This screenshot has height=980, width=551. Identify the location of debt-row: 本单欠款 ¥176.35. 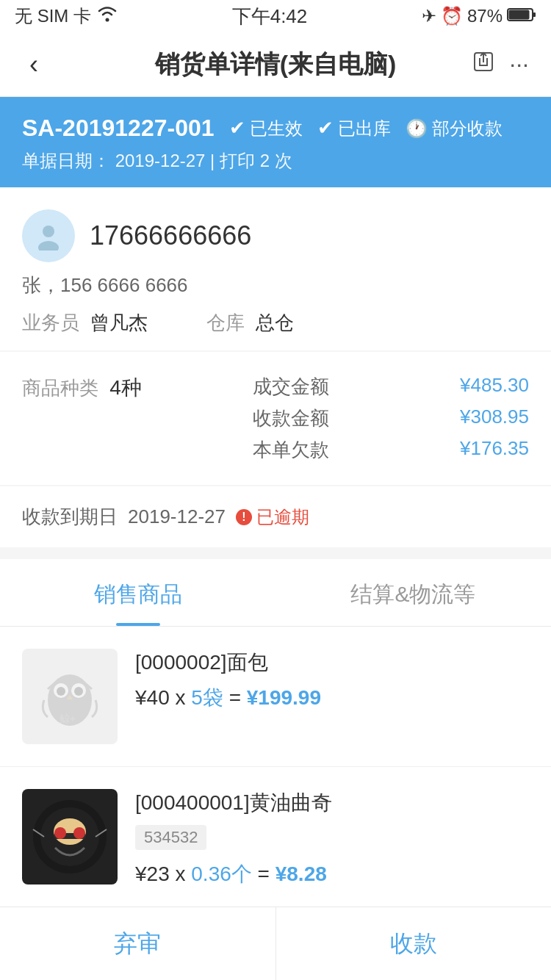
(391, 450).